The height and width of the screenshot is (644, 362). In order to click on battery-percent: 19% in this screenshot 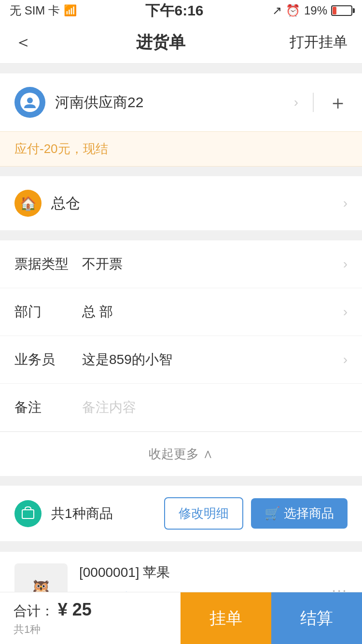, I will do `click(316, 11)`.